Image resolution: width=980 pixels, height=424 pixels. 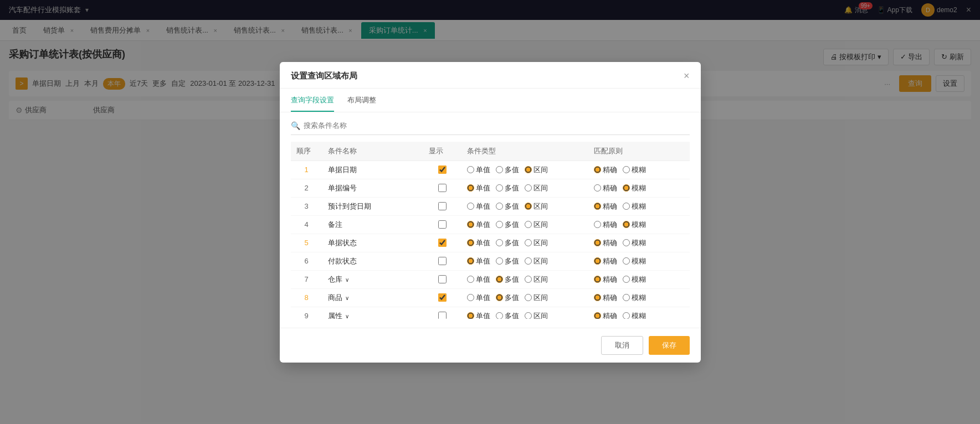 What do you see at coordinates (490, 313) in the screenshot?
I see `table-row: 9 属性 ∨ 单值 多值 区间` at bounding box center [490, 313].